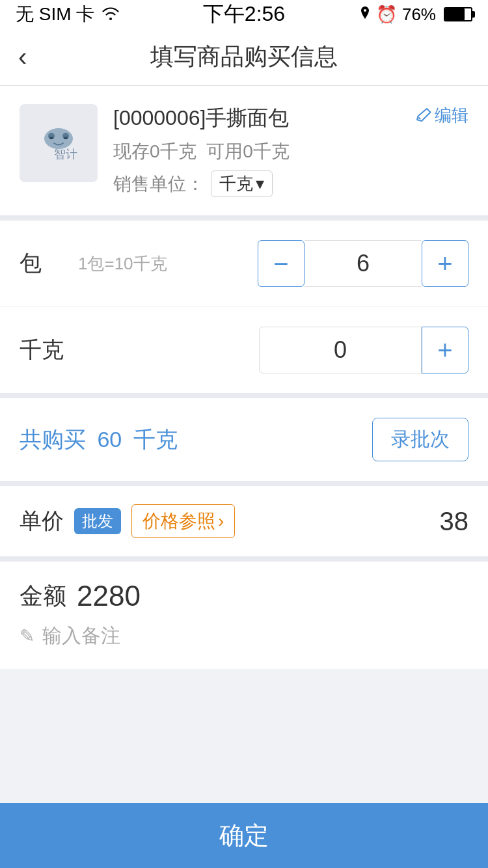  What do you see at coordinates (27, 636) in the screenshot?
I see `pencil-icon: ✎` at bounding box center [27, 636].